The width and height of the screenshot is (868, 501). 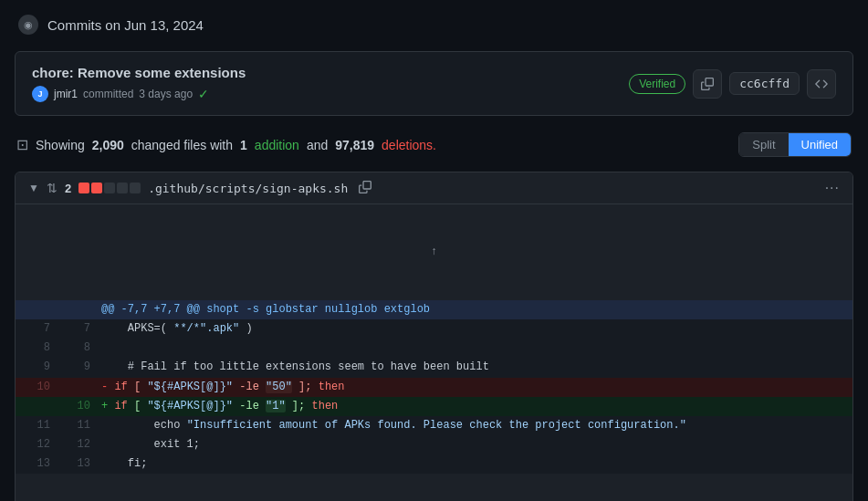 I want to click on old-line-num, so click(x=36, y=407).